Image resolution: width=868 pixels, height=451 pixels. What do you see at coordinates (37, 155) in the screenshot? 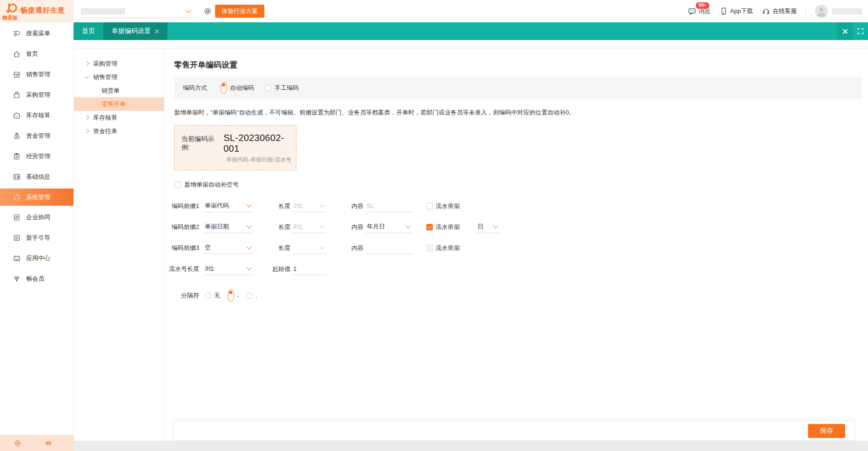
I see `sidebar-menu: 搜索菜单 首页 $ 销售管理` at bounding box center [37, 155].